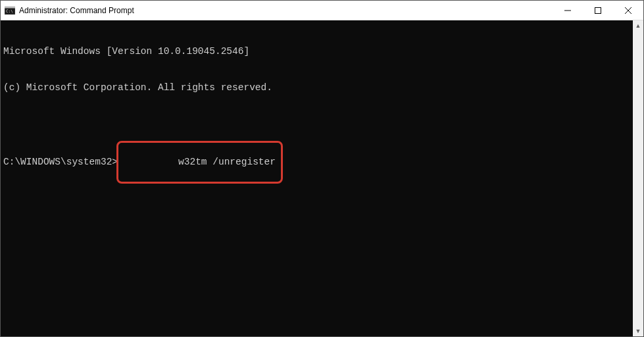 This screenshot has height=337, width=644. What do you see at coordinates (9, 11) in the screenshot?
I see `svg-text: C:\` at bounding box center [9, 11].